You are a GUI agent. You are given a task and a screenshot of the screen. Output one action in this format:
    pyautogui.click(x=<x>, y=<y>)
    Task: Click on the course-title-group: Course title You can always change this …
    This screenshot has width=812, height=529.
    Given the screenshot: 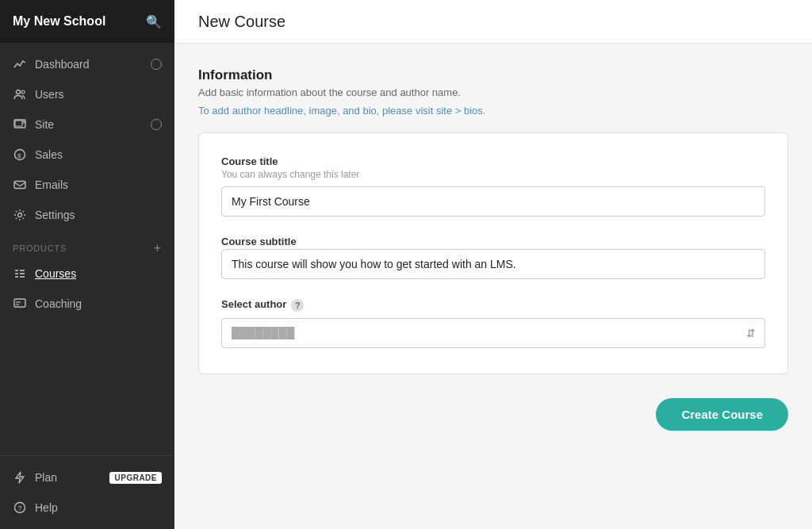 What is the action you would take?
    pyautogui.click(x=493, y=186)
    